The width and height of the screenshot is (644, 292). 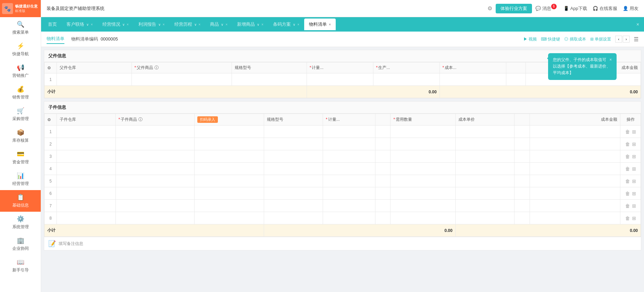 I want to click on sub-tab-code: 物料清单编码 0000005, so click(x=95, y=39).